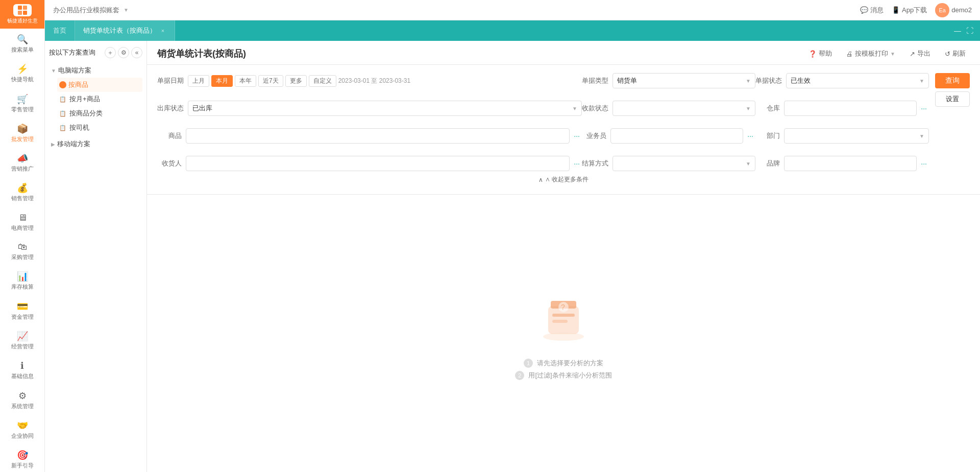  Describe the element at coordinates (922, 81) in the screenshot. I see `doc-status-dropdown-icon: ▼` at that location.